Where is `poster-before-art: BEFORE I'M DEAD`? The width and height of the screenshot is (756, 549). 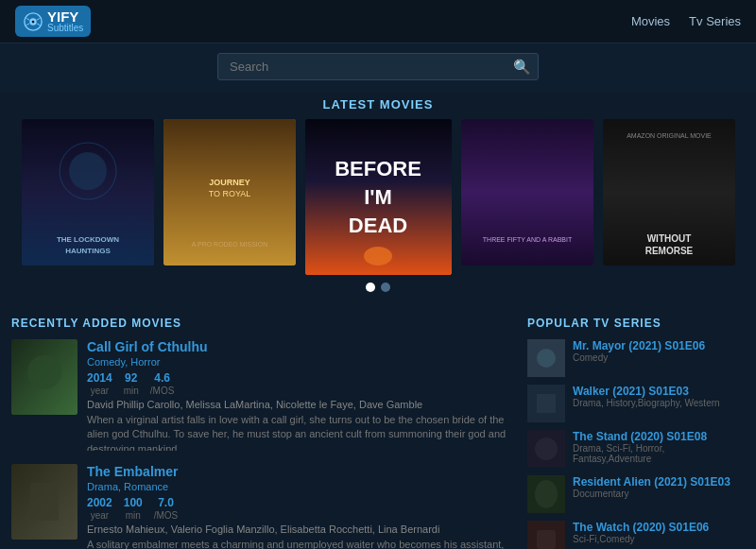
poster-before-art: BEFORE I'M DEAD is located at coordinates (378, 197).